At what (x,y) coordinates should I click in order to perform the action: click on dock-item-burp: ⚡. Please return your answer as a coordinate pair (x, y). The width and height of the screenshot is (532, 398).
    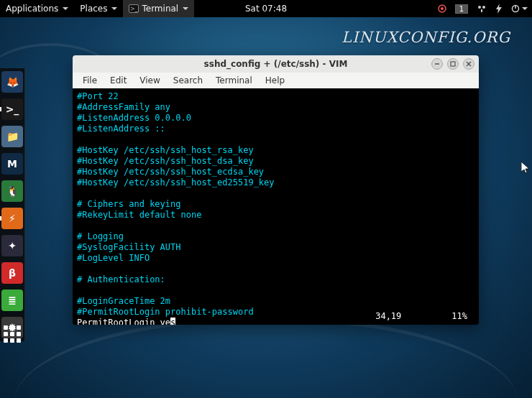
    Looking at the image, I should click on (12, 218).